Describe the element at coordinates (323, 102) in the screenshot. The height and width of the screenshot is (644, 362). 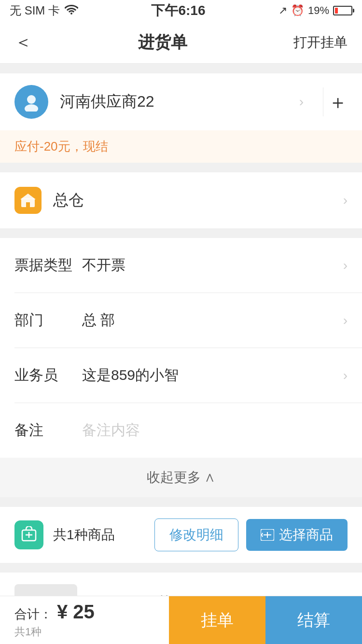
I see `supplier-divider` at that location.